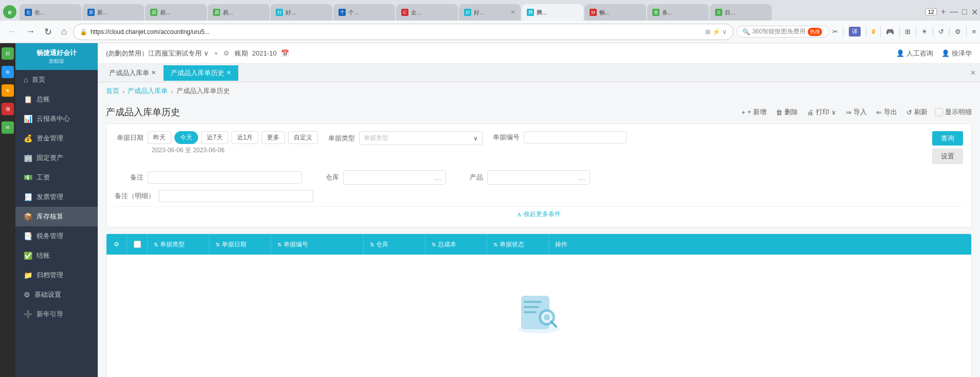 Image resolution: width=980 pixels, height=377 pixels. Describe the element at coordinates (513, 12) in the screenshot. I see `tab-8-close-icon: ✕` at that location.